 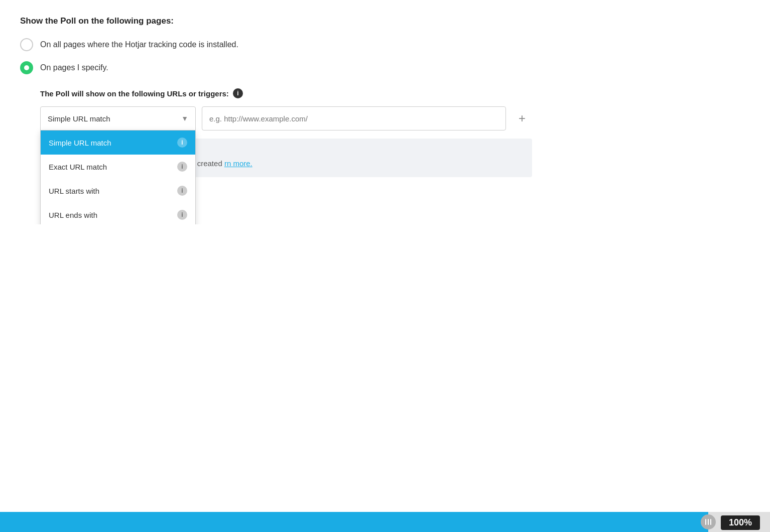 What do you see at coordinates (118, 167) in the screenshot?
I see `dropdown-item-exact-url-match: Exact URL match i` at bounding box center [118, 167].